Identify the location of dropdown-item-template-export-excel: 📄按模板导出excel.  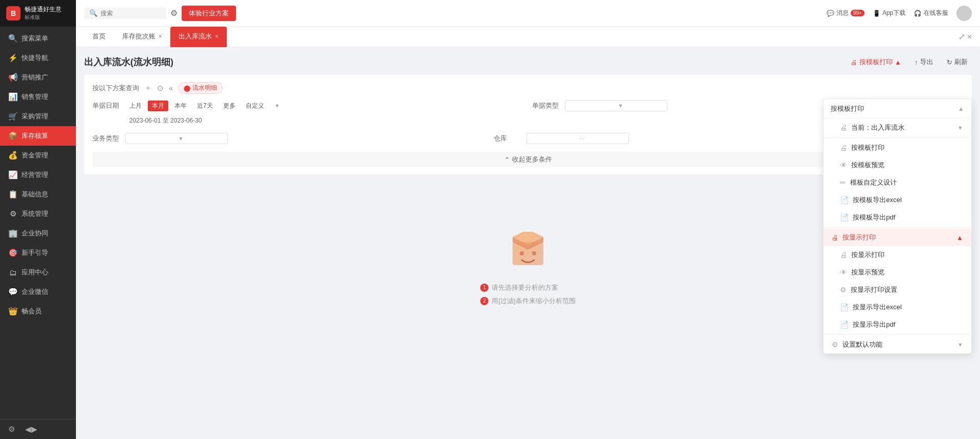
(897, 200).